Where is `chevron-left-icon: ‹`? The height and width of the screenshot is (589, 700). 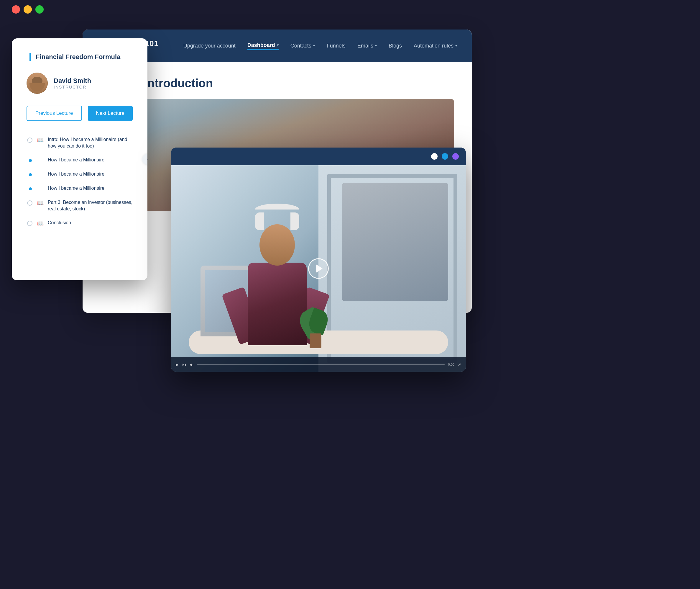
chevron-left-icon: ‹ is located at coordinates (147, 159).